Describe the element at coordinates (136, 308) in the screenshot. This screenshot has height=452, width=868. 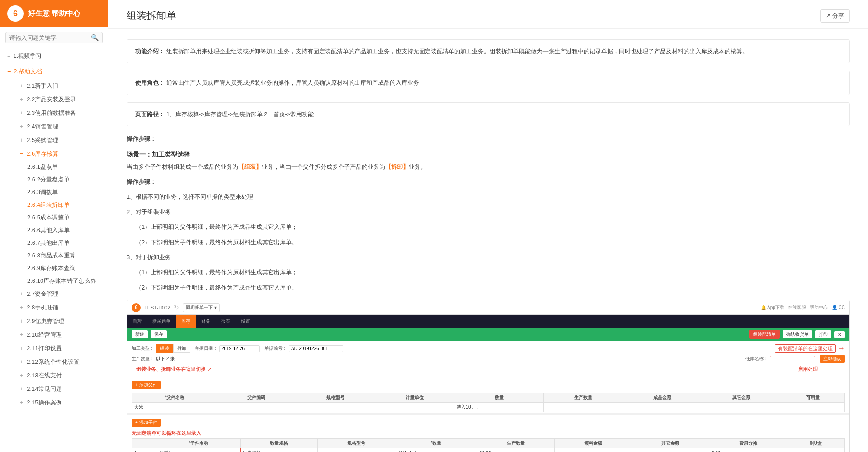
I see `sim-logo: 6` at that location.